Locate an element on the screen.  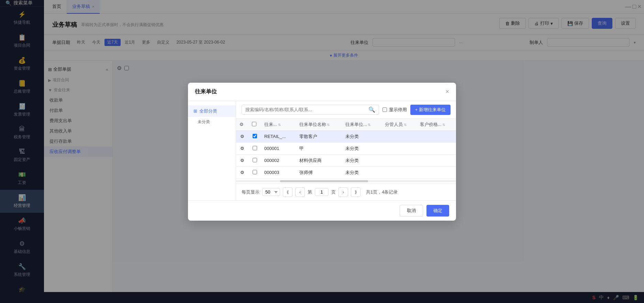
pagination: 每页显示 50 100 200 ⟪ ‹ 第 页 › ⟫ 共1页，4条记录 is located at coordinates (346, 192).